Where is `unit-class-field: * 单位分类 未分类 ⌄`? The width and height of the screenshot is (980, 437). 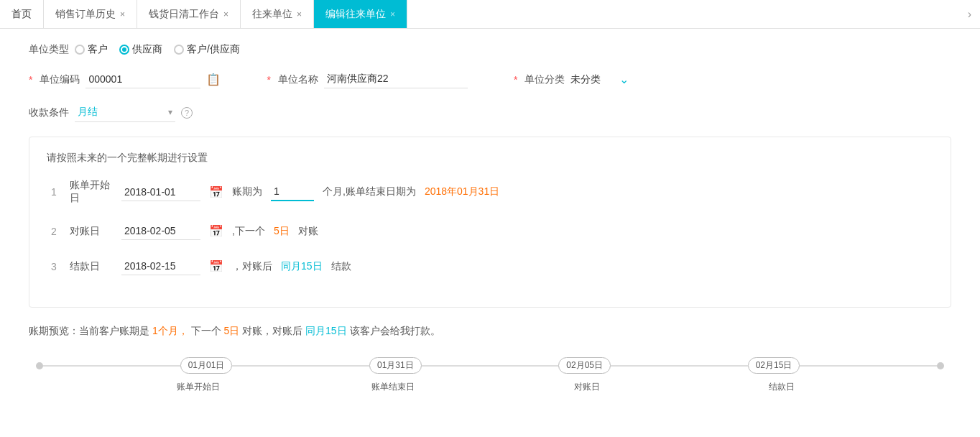 unit-class-field: * 单位分类 未分类 ⌄ is located at coordinates (614, 79).